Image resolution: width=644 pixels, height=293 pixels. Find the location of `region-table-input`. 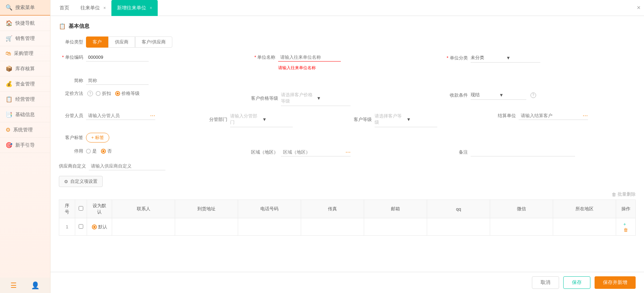

region-table-input is located at coordinates (584, 227).